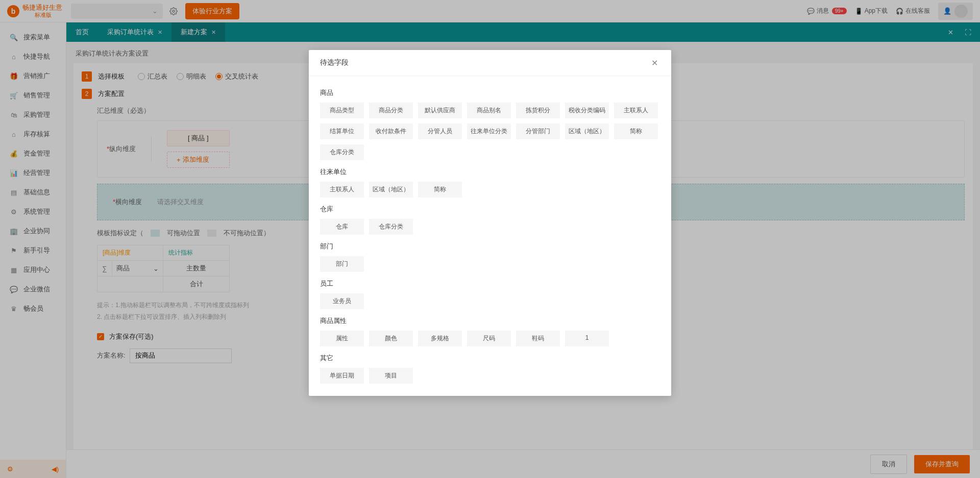 Image resolution: width=980 pixels, height=478 pixels. Describe the element at coordinates (334, 63) in the screenshot. I see `modal-title: 待选字段` at that location.